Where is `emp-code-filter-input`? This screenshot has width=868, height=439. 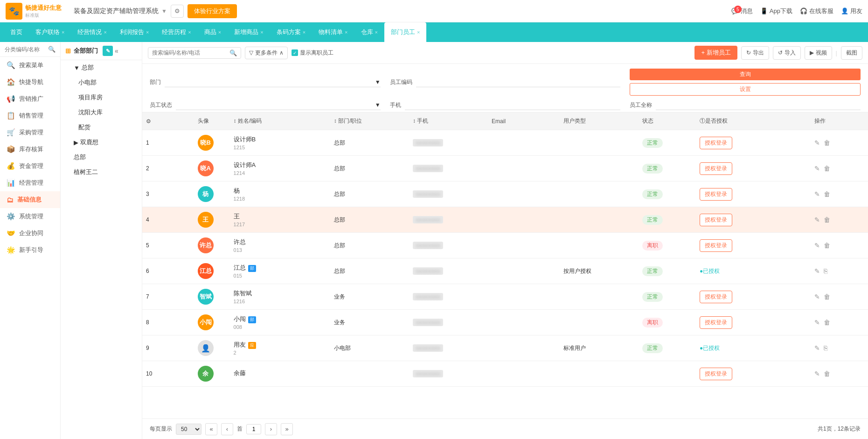
emp-code-filter-input is located at coordinates (519, 82).